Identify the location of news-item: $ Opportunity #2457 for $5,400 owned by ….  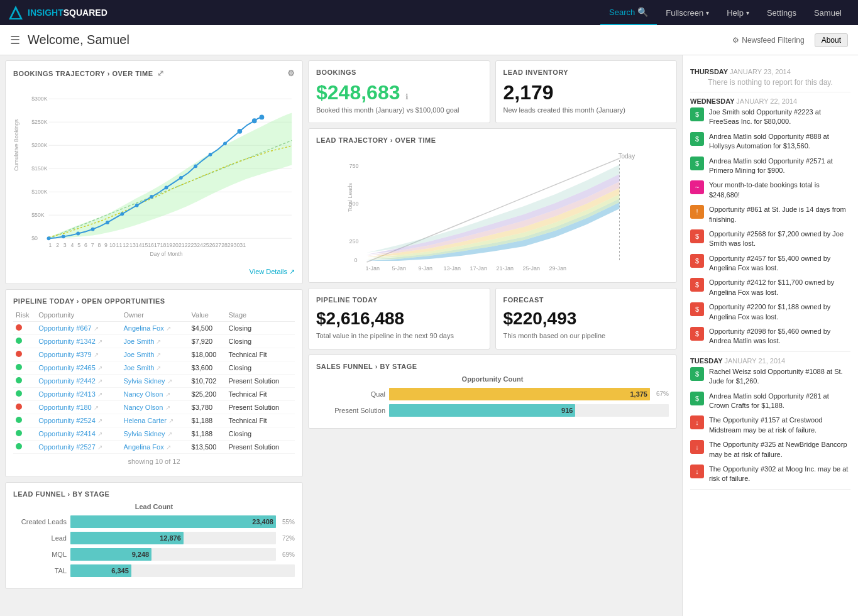
(771, 264).